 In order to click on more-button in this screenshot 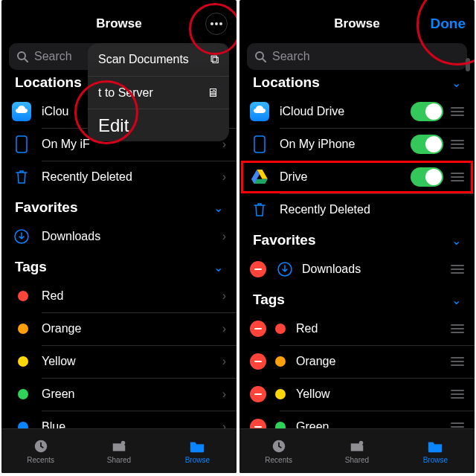, I will do `click(216, 24)`.